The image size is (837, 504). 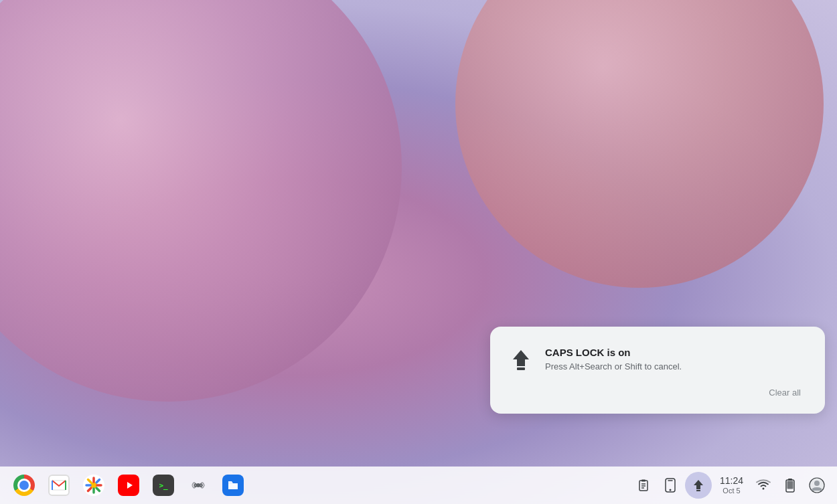 I want to click on caps-lock-notification-icon, so click(x=521, y=359).